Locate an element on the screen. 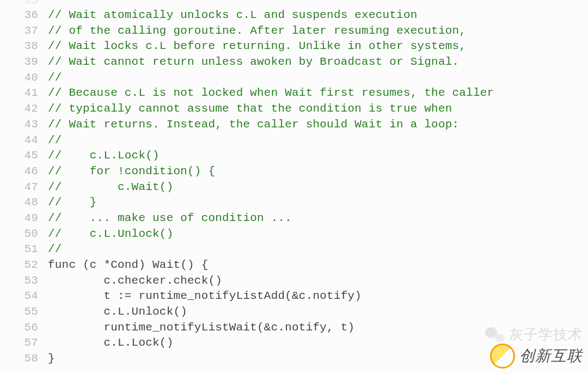 This screenshot has height=374, width=588. code-span: // for !condition() { is located at coordinates (132, 171).